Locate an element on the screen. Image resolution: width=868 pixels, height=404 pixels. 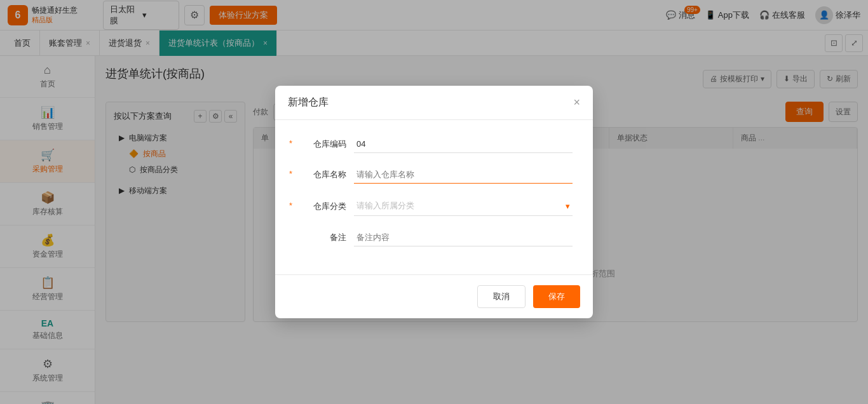
form-label-category: 仓库分类 is located at coordinates (321, 206).